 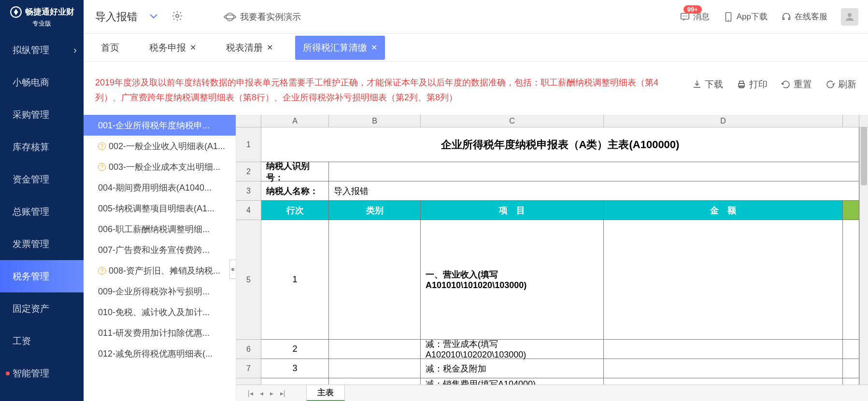 What do you see at coordinates (552, 121) in the screenshot?
I see `column-headers: ABCD` at bounding box center [552, 121].